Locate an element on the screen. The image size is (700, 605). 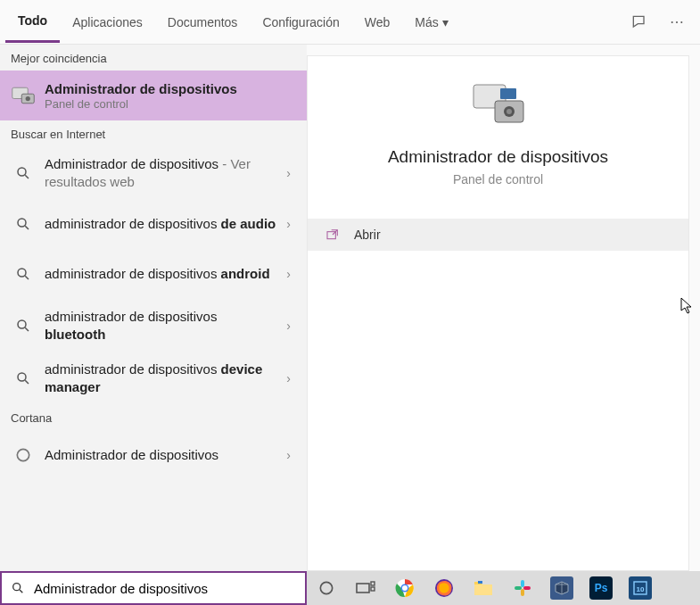
task-view-button is located at coordinates (366, 588).